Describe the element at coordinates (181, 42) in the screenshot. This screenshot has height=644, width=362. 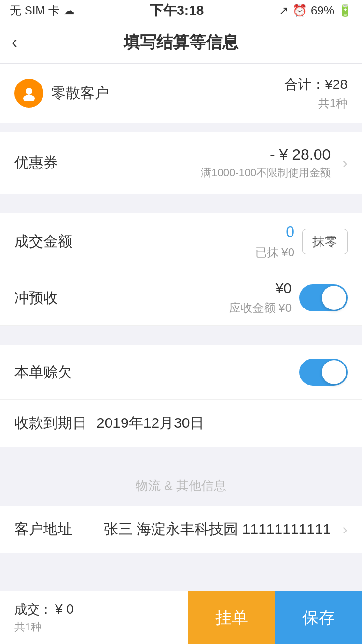
I see `page-title: 填写结算等信息` at that location.